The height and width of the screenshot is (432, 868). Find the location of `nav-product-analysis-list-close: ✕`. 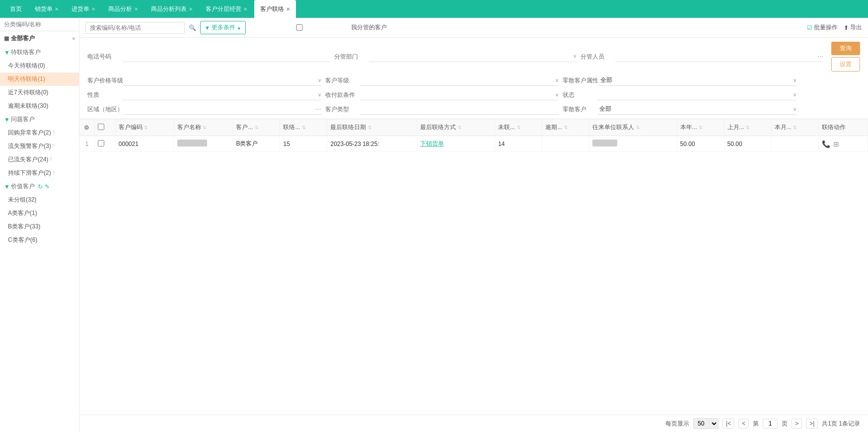

nav-product-analysis-list-close: ✕ is located at coordinates (191, 9).